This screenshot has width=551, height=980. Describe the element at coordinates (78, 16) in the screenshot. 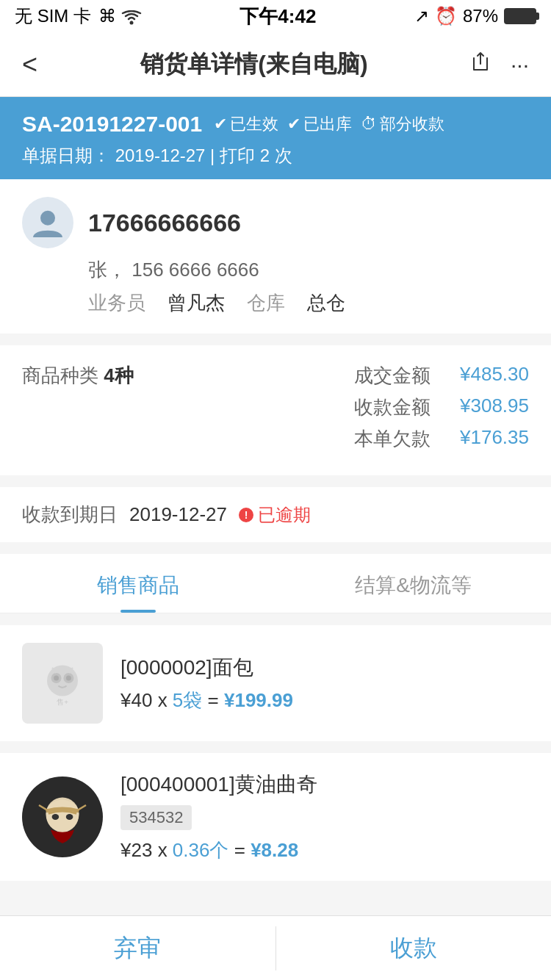

I see `status-left: 无 SIM 卡 ⌘` at that location.